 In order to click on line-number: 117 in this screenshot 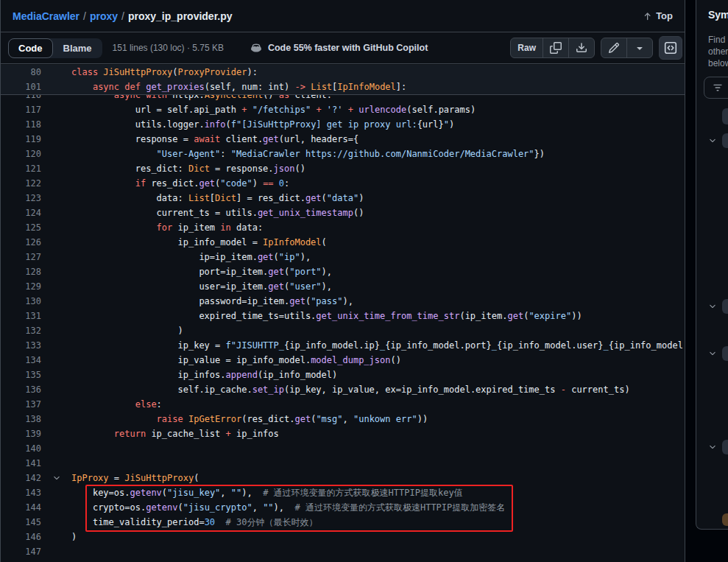, I will do `click(21, 110)`.